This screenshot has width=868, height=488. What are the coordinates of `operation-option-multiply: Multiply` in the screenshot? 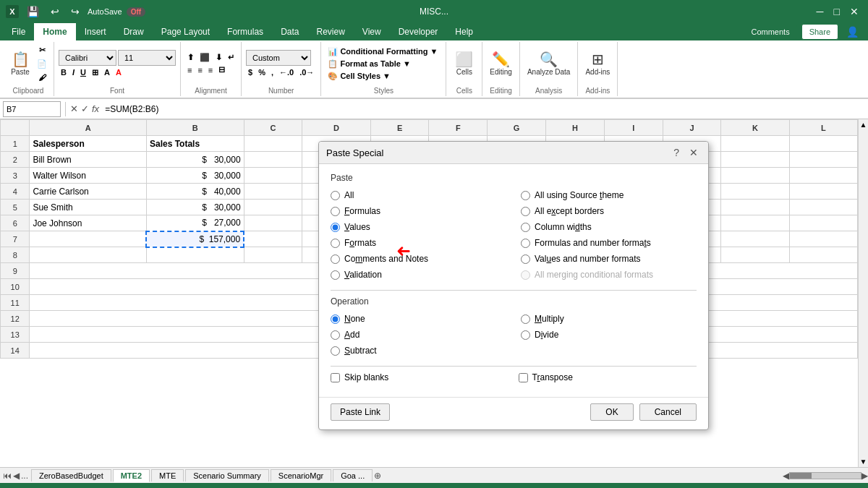 It's located at (609, 319).